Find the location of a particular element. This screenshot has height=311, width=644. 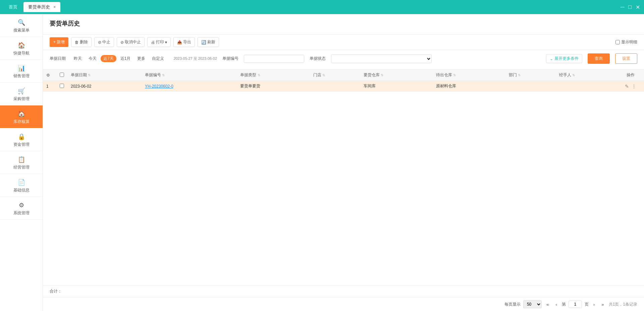

next-page-button: › is located at coordinates (594, 304).